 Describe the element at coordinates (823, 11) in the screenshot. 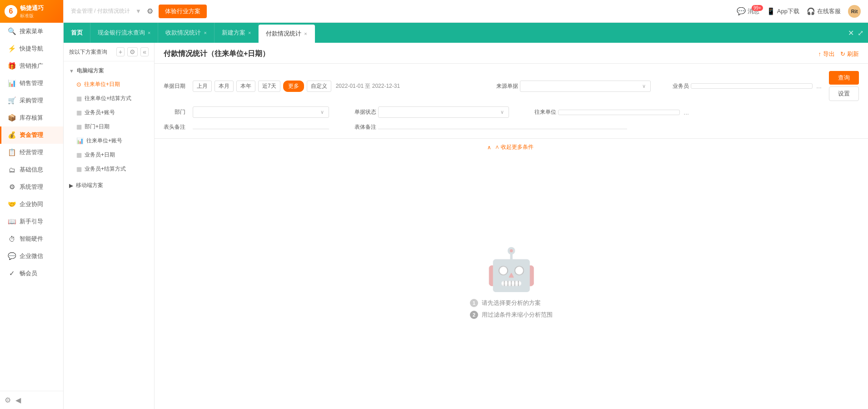

I see `online-service: 🎧 在线客服` at that location.